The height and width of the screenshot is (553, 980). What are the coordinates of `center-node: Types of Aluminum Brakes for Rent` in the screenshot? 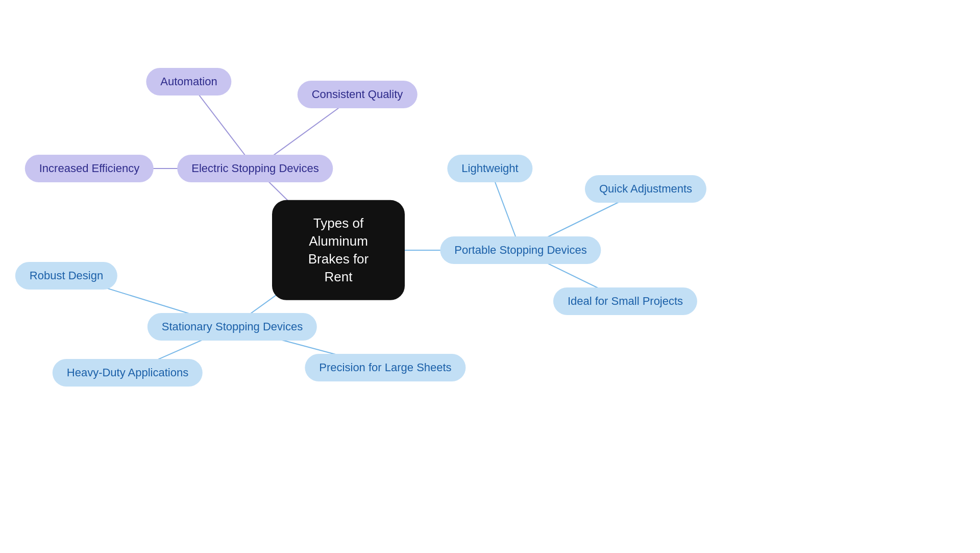 It's located at (338, 250).